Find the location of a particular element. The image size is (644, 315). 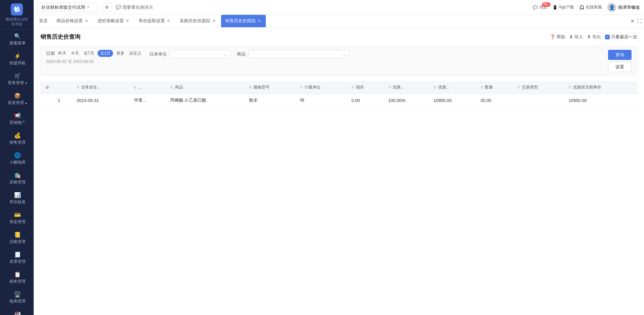

tab-price-setting-close: ✕ is located at coordinates (86, 21).